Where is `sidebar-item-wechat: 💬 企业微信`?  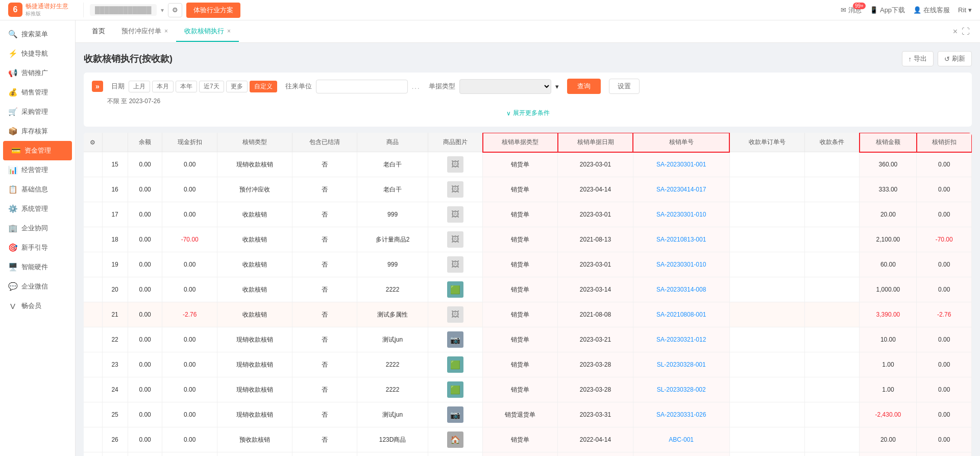 sidebar-item-wechat: 💬 企业微信 is located at coordinates (38, 286).